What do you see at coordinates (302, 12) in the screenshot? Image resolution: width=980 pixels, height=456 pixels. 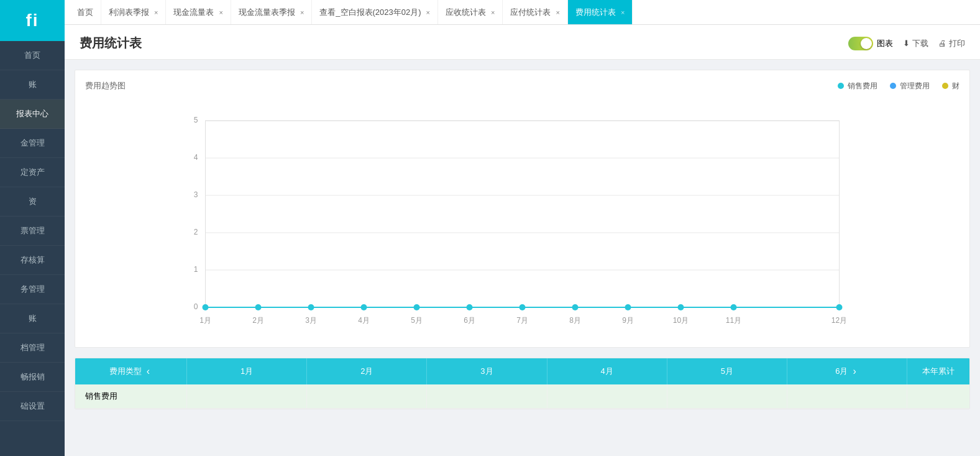 I see `tab-cashflow-quarterly-close: ×` at bounding box center [302, 12].